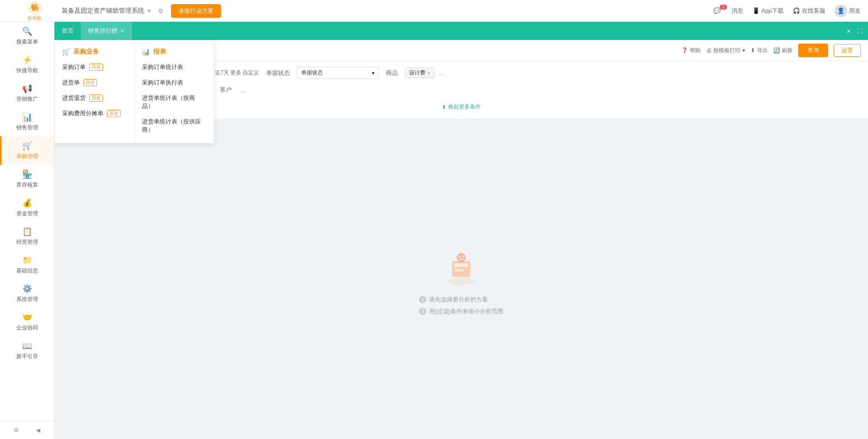 The width and height of the screenshot is (868, 439). What do you see at coordinates (16, 430) in the screenshot?
I see `sidebar-settings-icon: ⚙` at bounding box center [16, 430].